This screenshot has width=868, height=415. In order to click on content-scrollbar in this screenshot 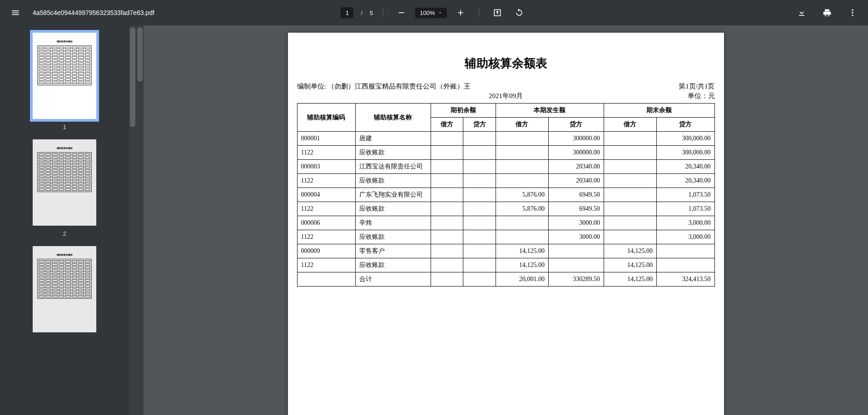, I will do `click(140, 220)`.